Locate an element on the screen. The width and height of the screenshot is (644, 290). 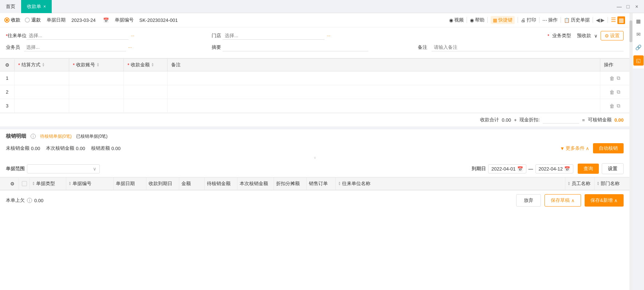
date-label: 单据日期 is located at coordinates (56, 20).